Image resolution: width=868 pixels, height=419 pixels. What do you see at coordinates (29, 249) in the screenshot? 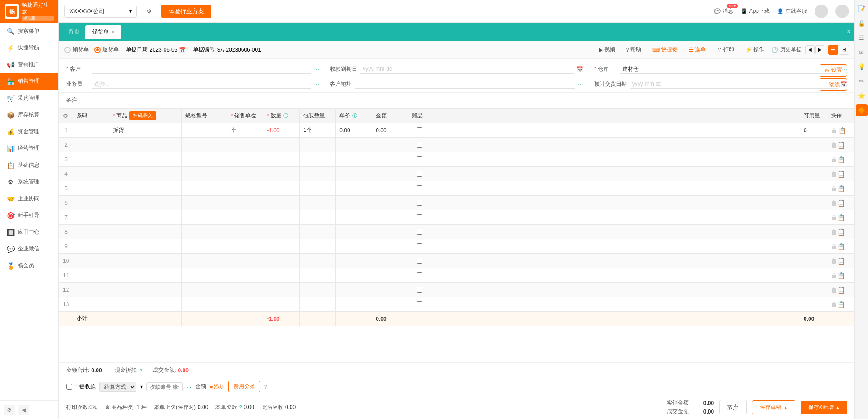
I see `sidebar-item-wechat: 💬 企业微信` at bounding box center [29, 249].